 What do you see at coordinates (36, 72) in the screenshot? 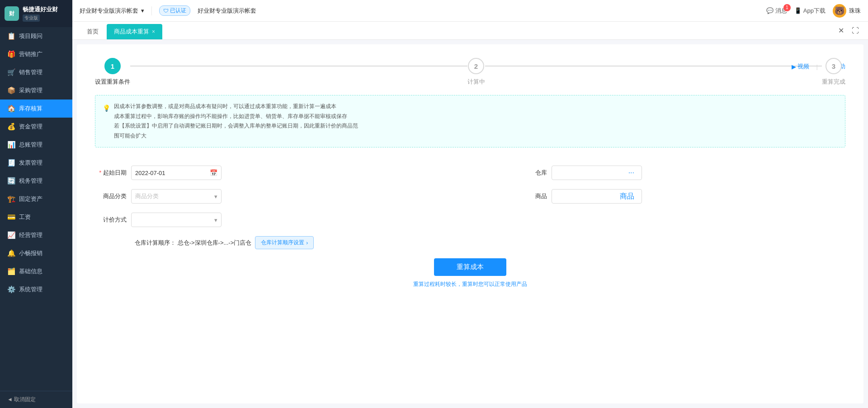
I see `sidebar-item-xiaoshou: 🛒 销售管理` at bounding box center [36, 72].